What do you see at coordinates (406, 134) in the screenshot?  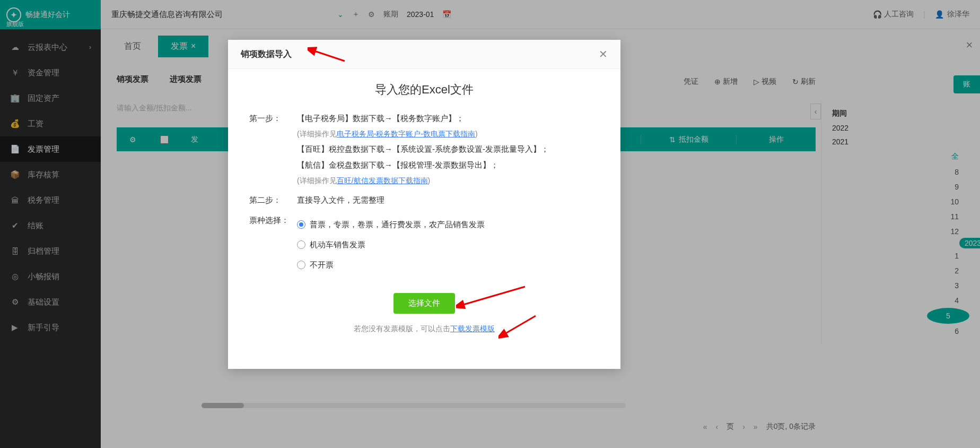 I see `tax-guide-link: 电子税务局-税务数字账户-数电票下载指南` at bounding box center [406, 134].